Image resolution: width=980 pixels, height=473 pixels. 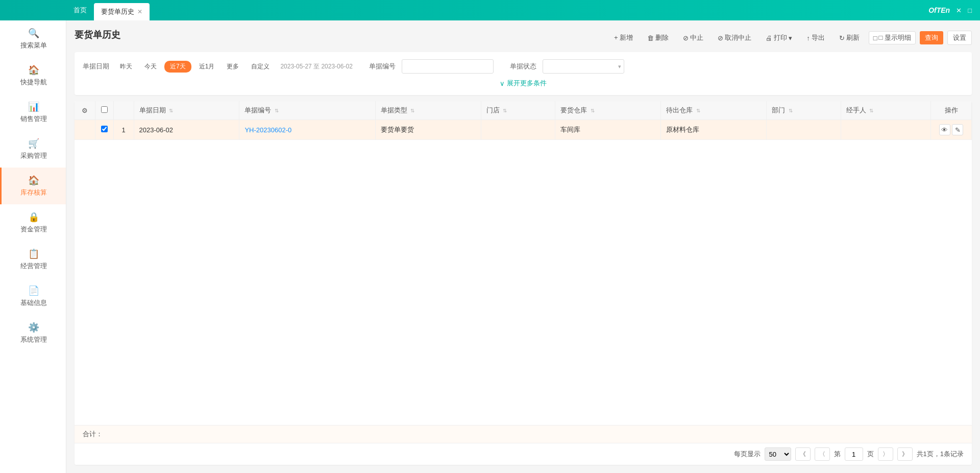 What do you see at coordinates (693, 38) in the screenshot?
I see `stop-button: ⊘ 中止` at bounding box center [693, 38].